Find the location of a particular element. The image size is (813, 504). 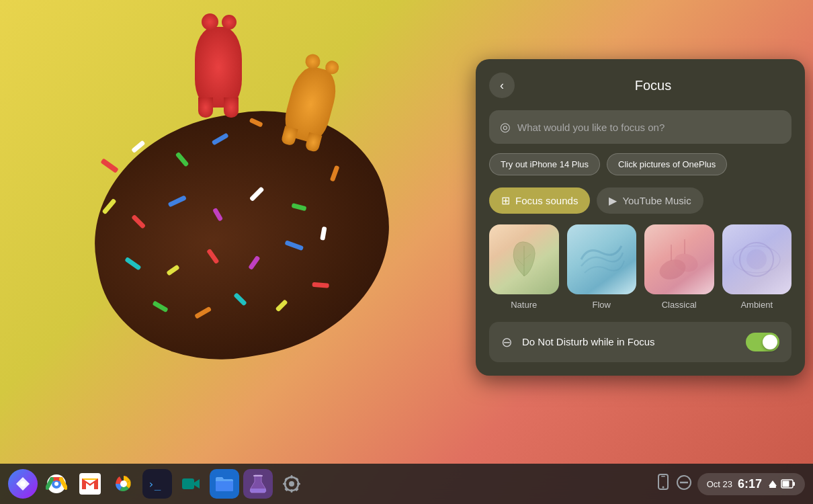

sound-tile-flow: Flow is located at coordinates (602, 267).